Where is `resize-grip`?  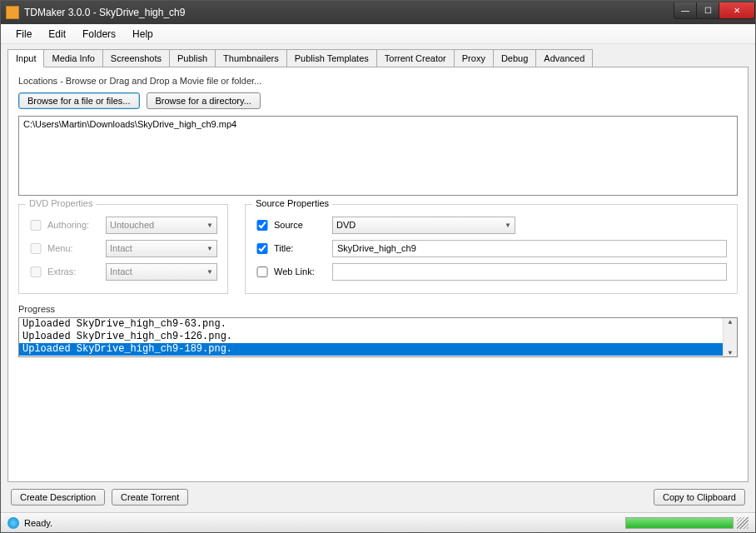 resize-grip is located at coordinates (743, 523).